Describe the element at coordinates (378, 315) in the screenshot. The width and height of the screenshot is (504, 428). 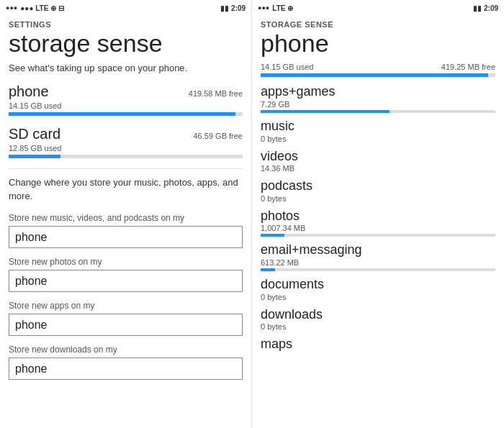
I see `detail-item-name-7: downloads` at that location.